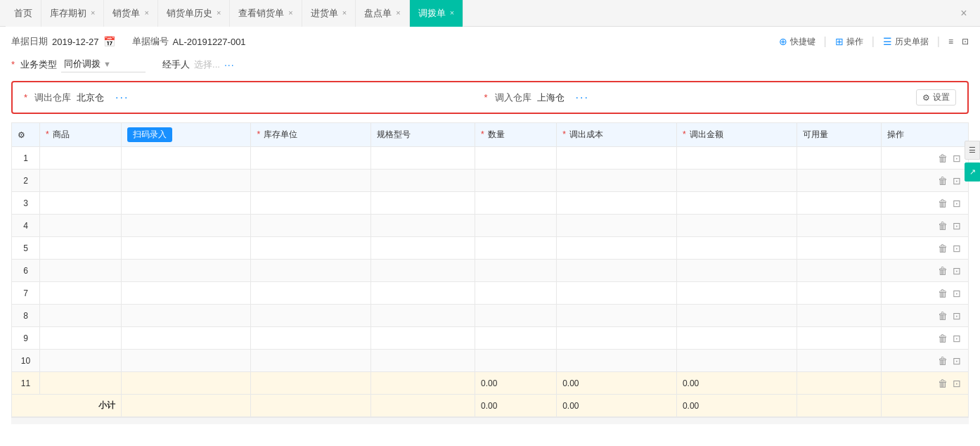 This screenshot has width=980, height=446. I want to click on row-7-amount, so click(737, 293).